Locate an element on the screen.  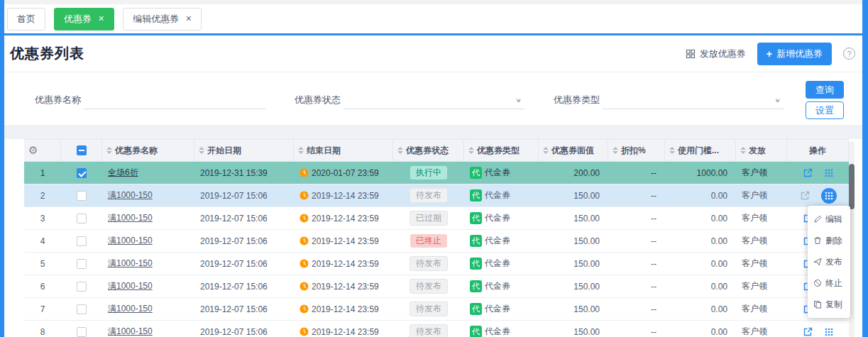
gear-icon: ⚙ is located at coordinates (33, 150).